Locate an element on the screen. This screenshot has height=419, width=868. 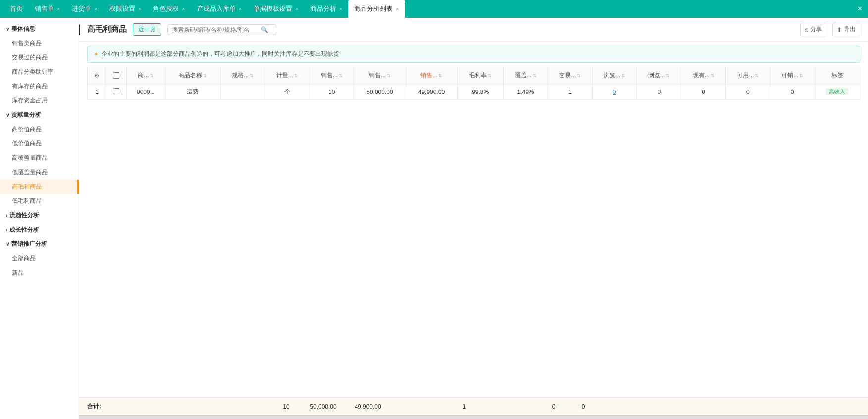
sidebar-group-contribution: ∨ 贡献量分析 is located at coordinates (40, 115).